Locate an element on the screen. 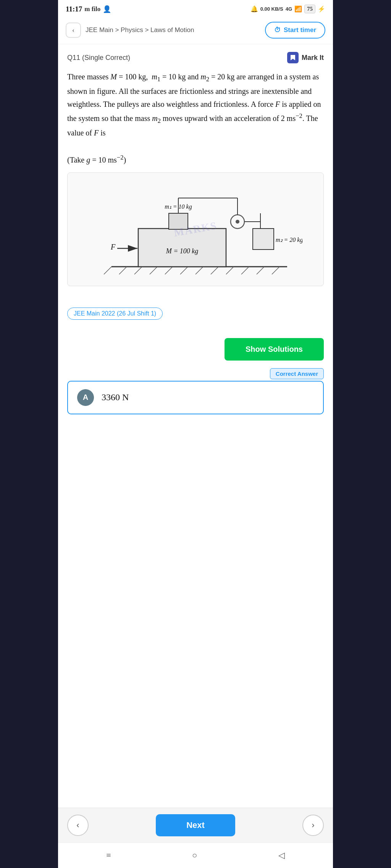  svg-text: F is located at coordinates (113, 247).